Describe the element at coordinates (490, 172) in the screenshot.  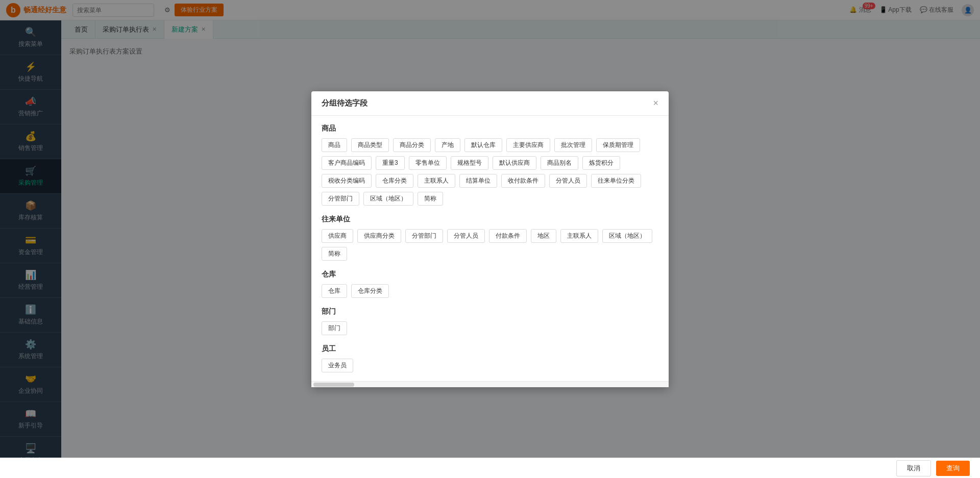
I see `field-tags-product: 商品 商品类型 商品分类 产地 默认仓库 主要供应商 批次管理 保质期管理 客户…` at that location.